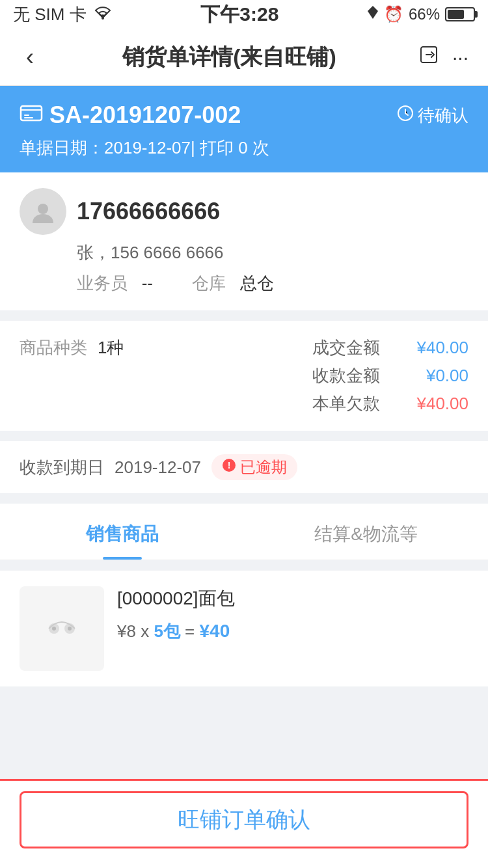 This screenshot has height=868, width=488. I want to click on status-left: 无 SIM 卡, so click(62, 14).